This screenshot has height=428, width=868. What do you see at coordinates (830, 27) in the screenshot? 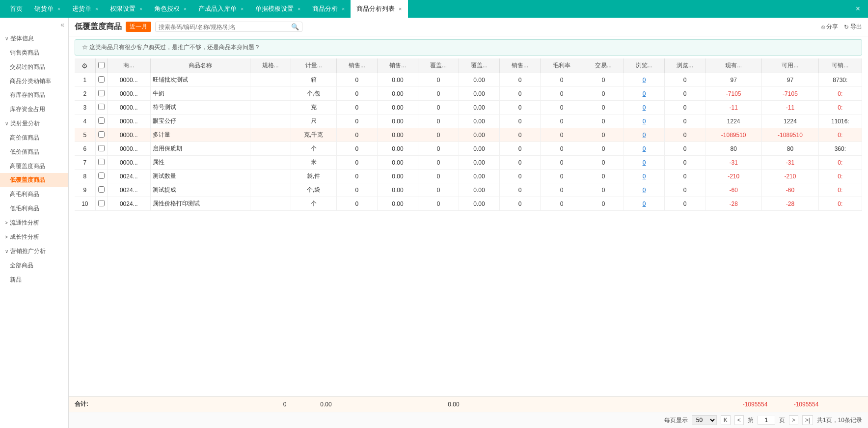
I see `share-button: ⎋ 分享` at bounding box center [830, 27].